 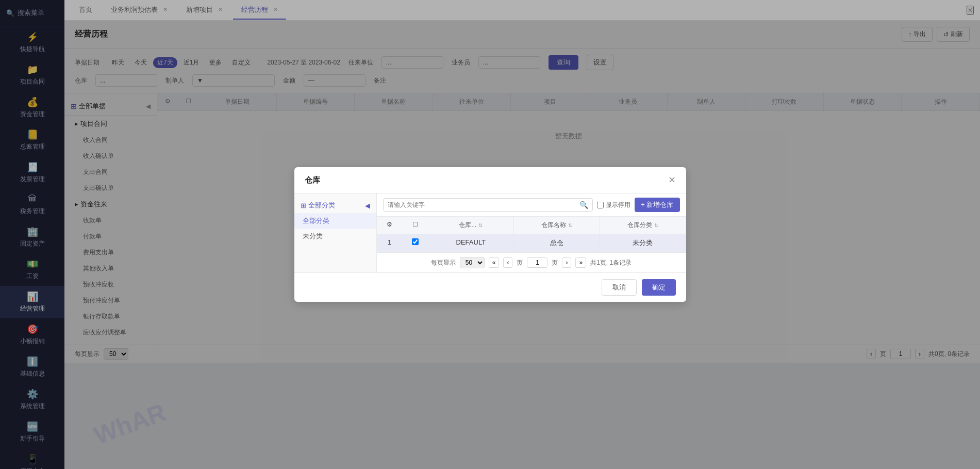 What do you see at coordinates (322, 205) in the screenshot?
I see `all-categories-label: 全部分类` at bounding box center [322, 205].